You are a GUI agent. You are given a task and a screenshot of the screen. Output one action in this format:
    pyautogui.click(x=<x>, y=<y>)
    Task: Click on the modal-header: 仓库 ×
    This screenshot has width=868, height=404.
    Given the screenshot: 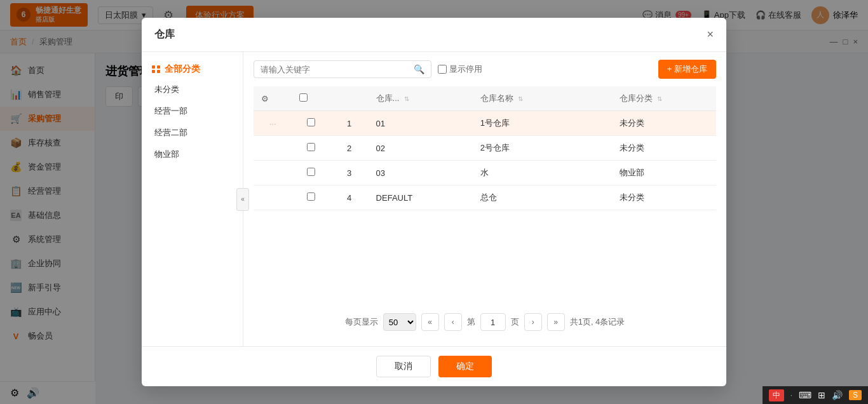 What is the action you would take?
    pyautogui.click(x=434, y=35)
    